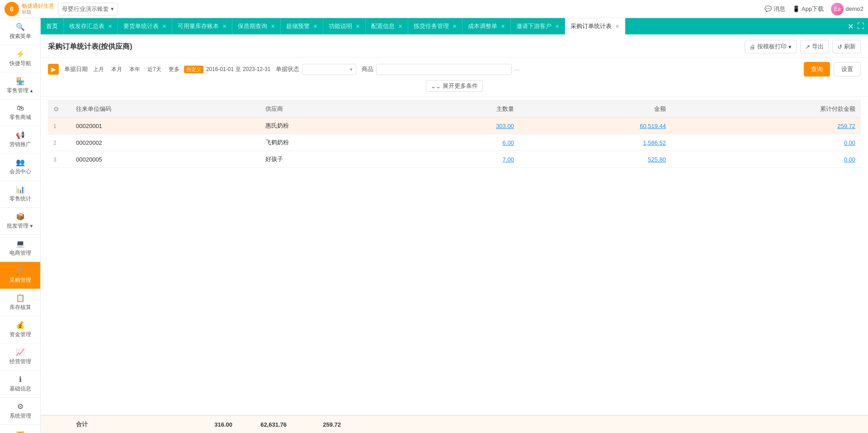 This screenshot has width=868, height=433. I want to click on table-row: 3 00020005 好孩子 7.00 525.80 0.00, so click(454, 159).